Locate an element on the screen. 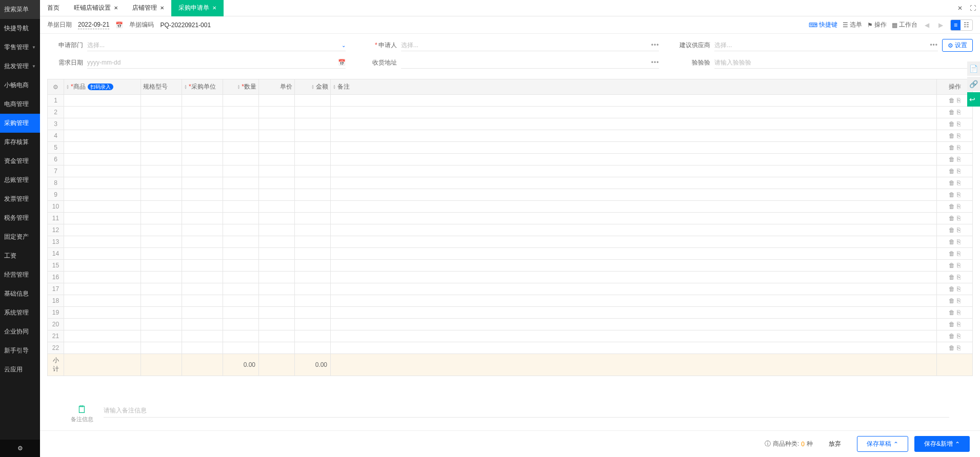  tab-0: 首页 is located at coordinates (53, 8).